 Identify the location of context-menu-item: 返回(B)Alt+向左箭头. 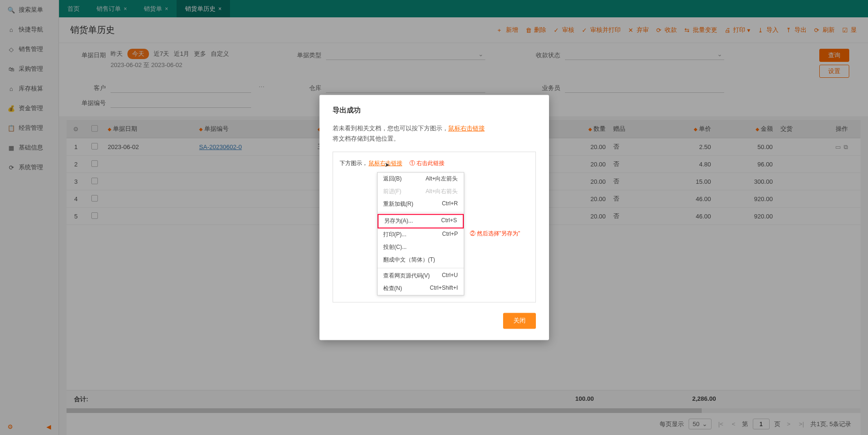
(421, 179).